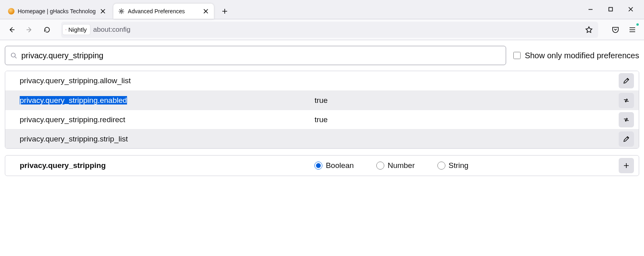 Image resolution: width=644 pixels, height=256 pixels. What do you see at coordinates (57, 11) in the screenshot?
I see `tab-title: Homepage | gHacks Technolog` at bounding box center [57, 11].